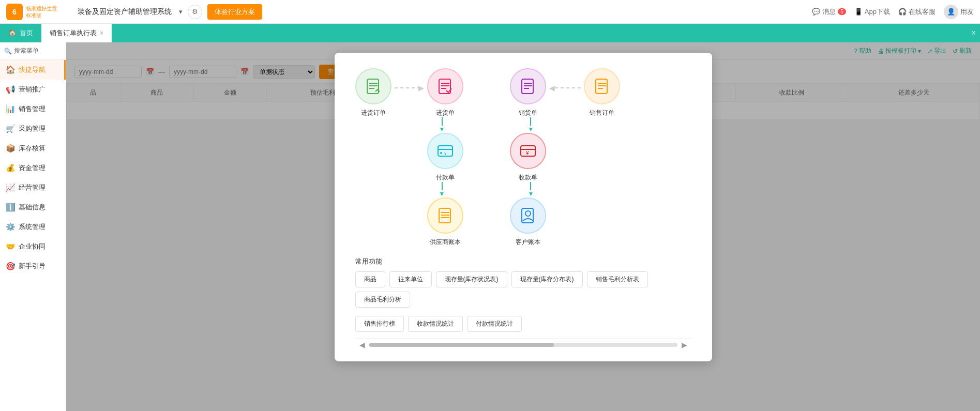 The height and width of the screenshot is (411, 980). Describe the element at coordinates (10, 109) in the screenshot. I see `sales-icon: 📊` at that location.